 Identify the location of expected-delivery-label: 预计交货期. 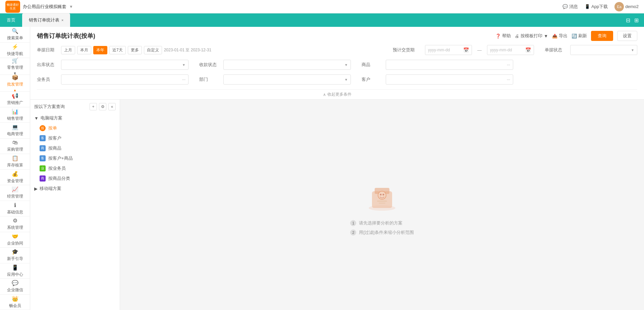
(406, 50).